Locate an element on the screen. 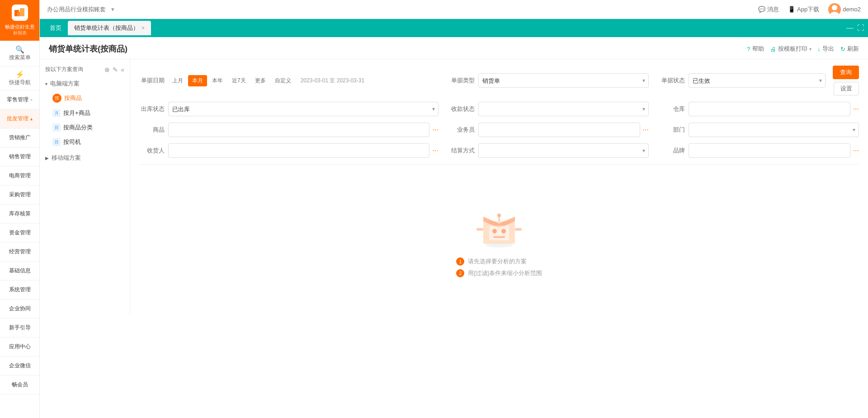 Image resolution: width=868 pixels, height=418 pixels. finance-label: 资金管理 is located at coordinates (20, 233).